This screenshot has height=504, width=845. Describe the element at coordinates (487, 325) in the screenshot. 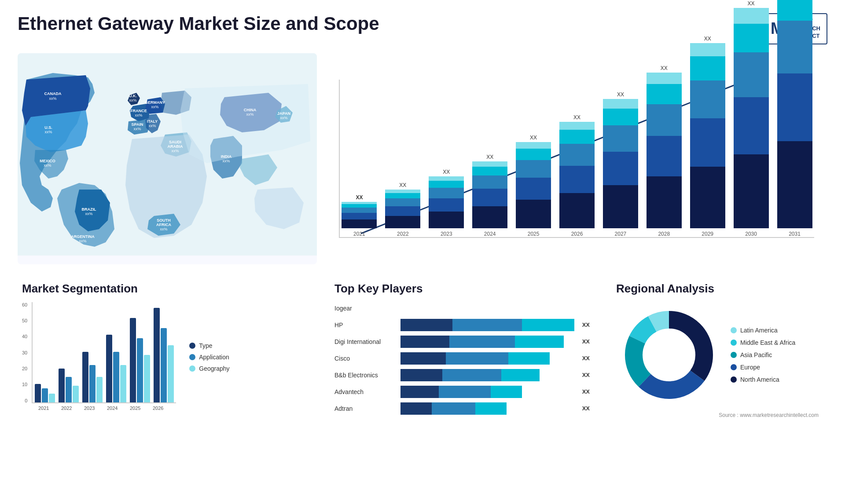

I see `bar-seg2-hp` at that location.